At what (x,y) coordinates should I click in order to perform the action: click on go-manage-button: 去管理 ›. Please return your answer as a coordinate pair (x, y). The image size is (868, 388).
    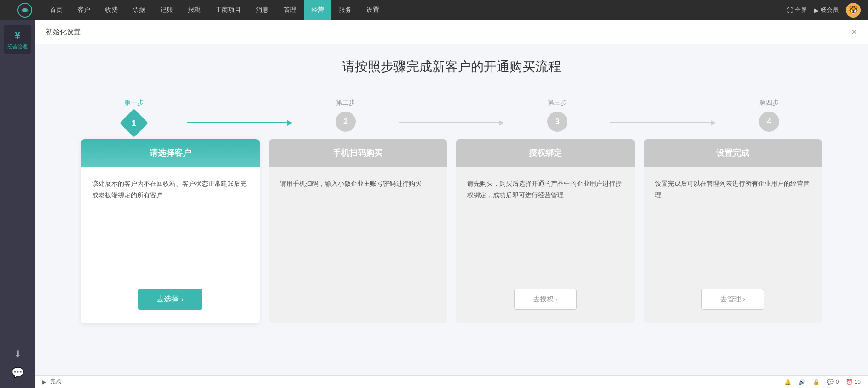
    Looking at the image, I should click on (733, 300).